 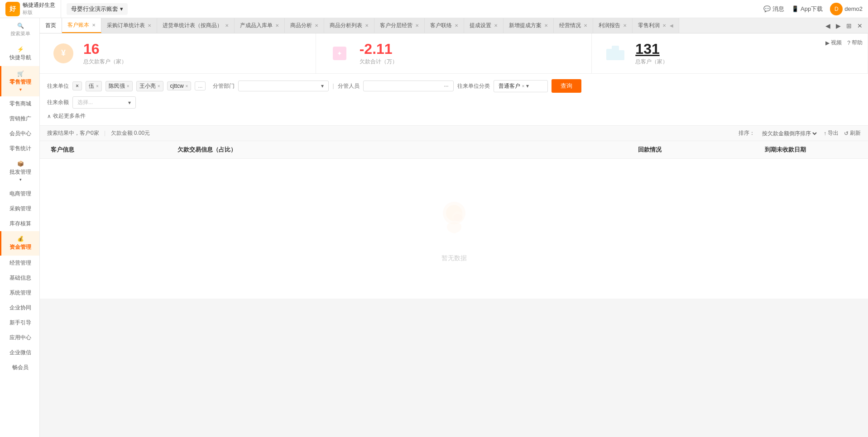 What do you see at coordinates (260, 25) in the screenshot?
I see `tab-product-inventory: 产成品入库单 ✕` at bounding box center [260, 25].